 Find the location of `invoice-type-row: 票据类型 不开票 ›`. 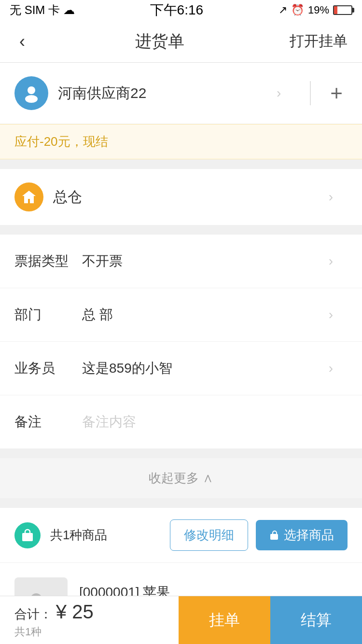

invoice-type-row: 票据类型 不开票 › is located at coordinates (181, 262).